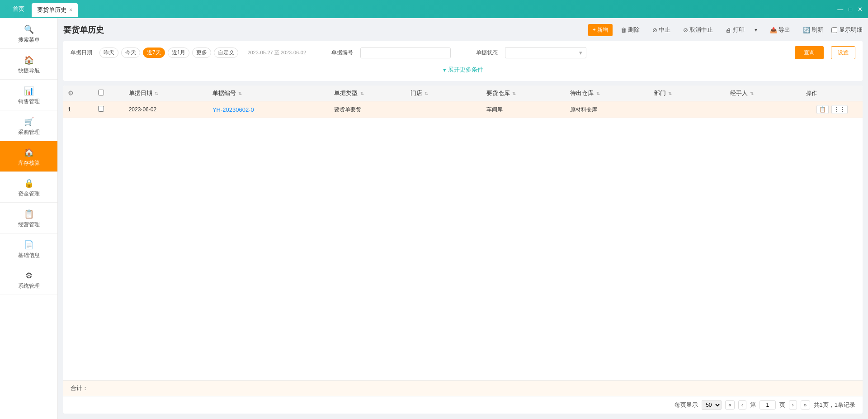  Describe the element at coordinates (730, 405) in the screenshot. I see `page-first-button: «` at that location.